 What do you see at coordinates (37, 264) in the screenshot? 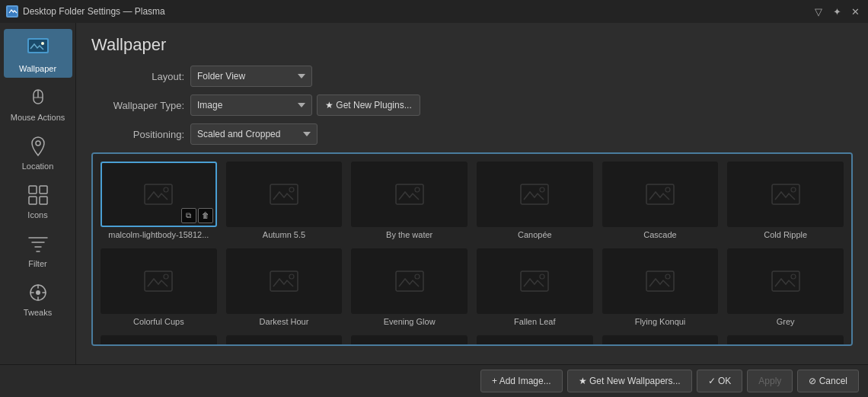
I see `sidebar-filter-label: Filter` at bounding box center [37, 264].